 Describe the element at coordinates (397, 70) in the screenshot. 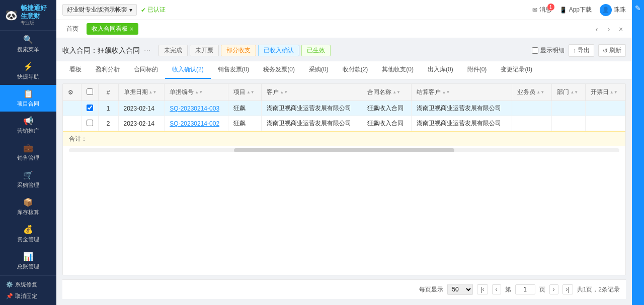

I see `sub-tab-8: 其他收支(0)` at that location.